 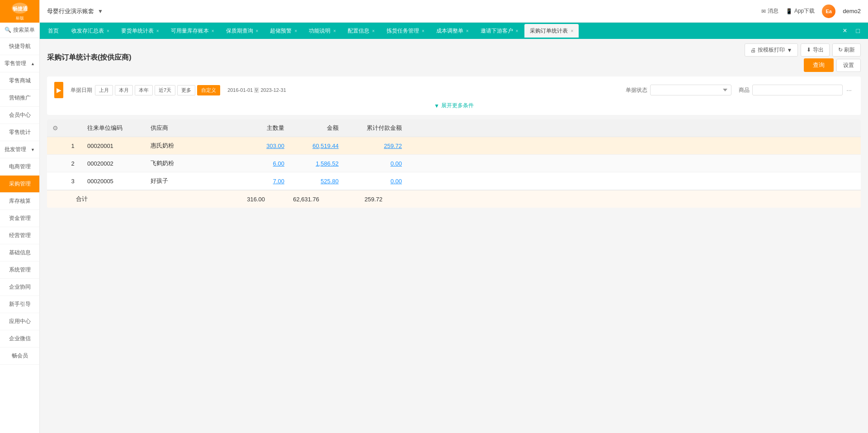 I want to click on tab-available-inventory: 可用量库存账本 ×, so click(x=193, y=31).